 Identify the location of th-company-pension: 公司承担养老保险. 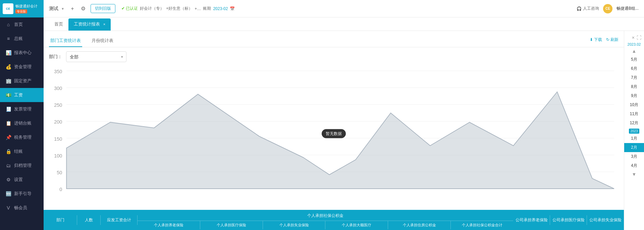
(532, 220).